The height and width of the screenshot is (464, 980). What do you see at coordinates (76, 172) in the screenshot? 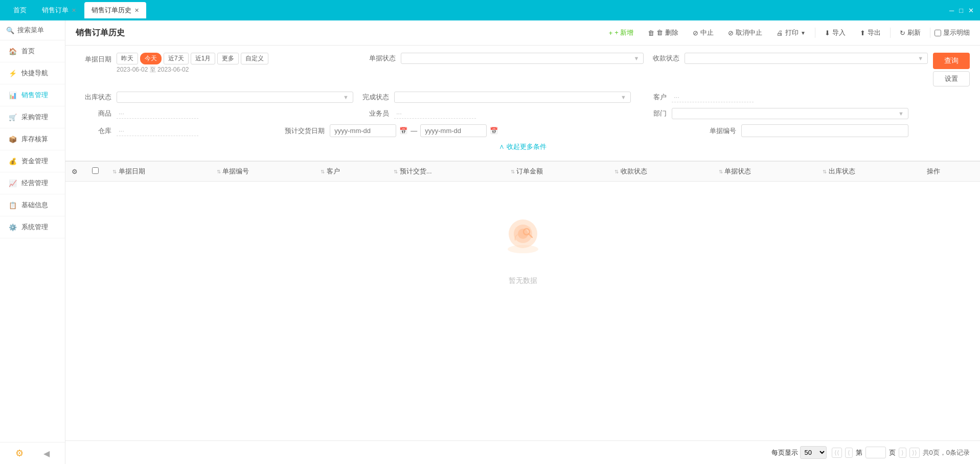
I see `col-settings: ⚙` at bounding box center [76, 172].